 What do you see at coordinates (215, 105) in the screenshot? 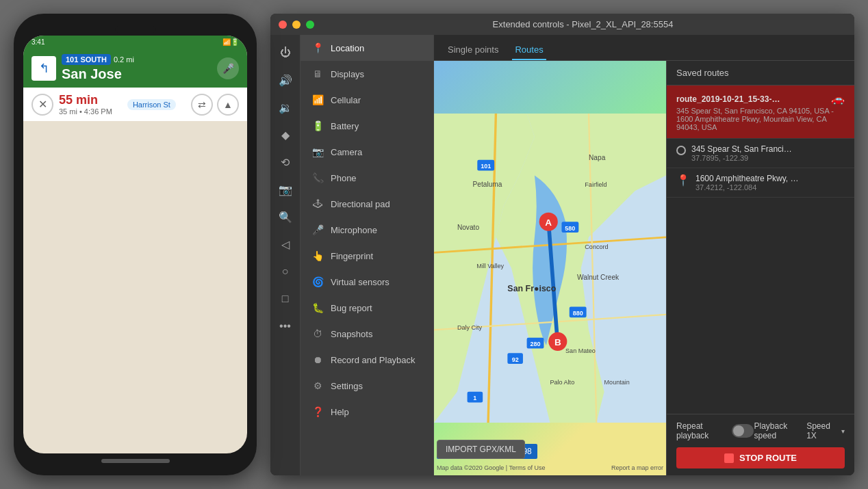
I see `bottom-buttons: ⇄ ▲` at bounding box center [215, 105].